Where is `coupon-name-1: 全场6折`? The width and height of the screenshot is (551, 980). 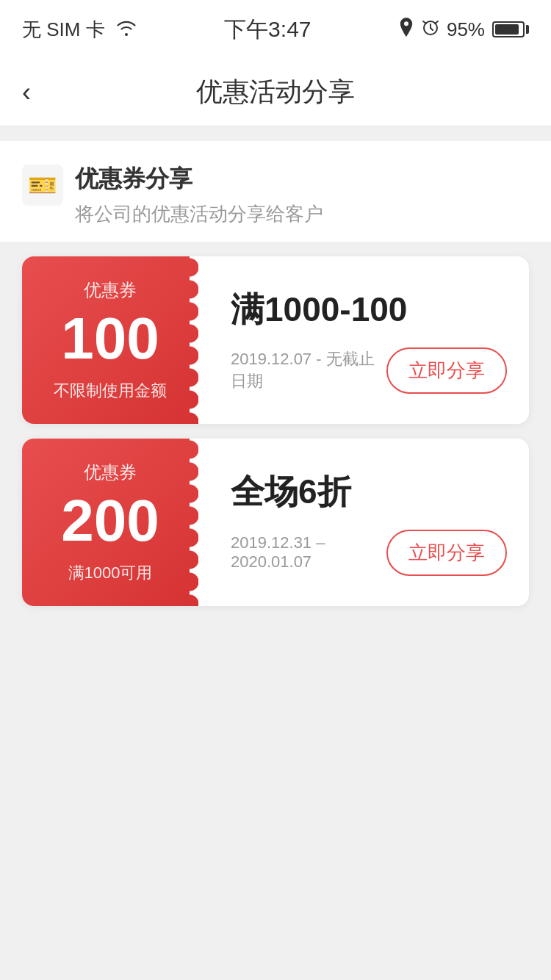 coupon-name-1: 全场6折 is located at coordinates (369, 492).